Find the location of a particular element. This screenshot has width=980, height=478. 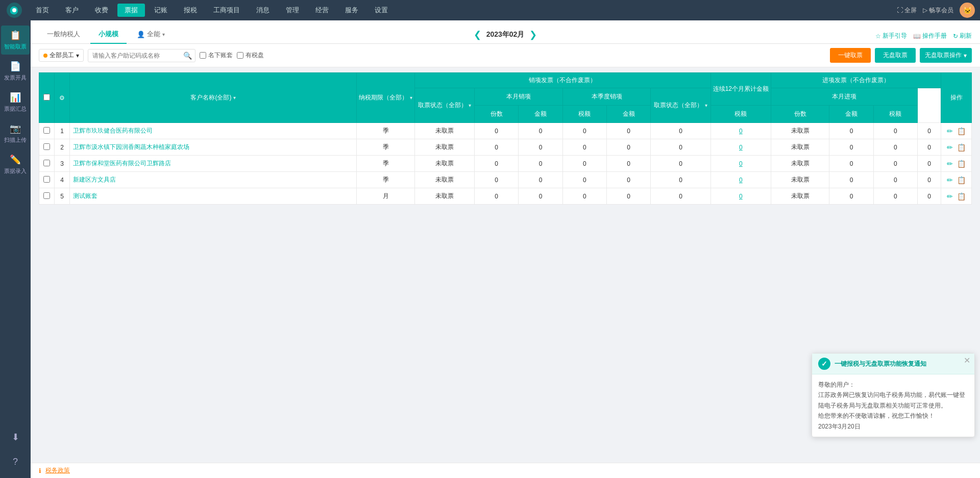

nav-settings: 设置 is located at coordinates (381, 10).